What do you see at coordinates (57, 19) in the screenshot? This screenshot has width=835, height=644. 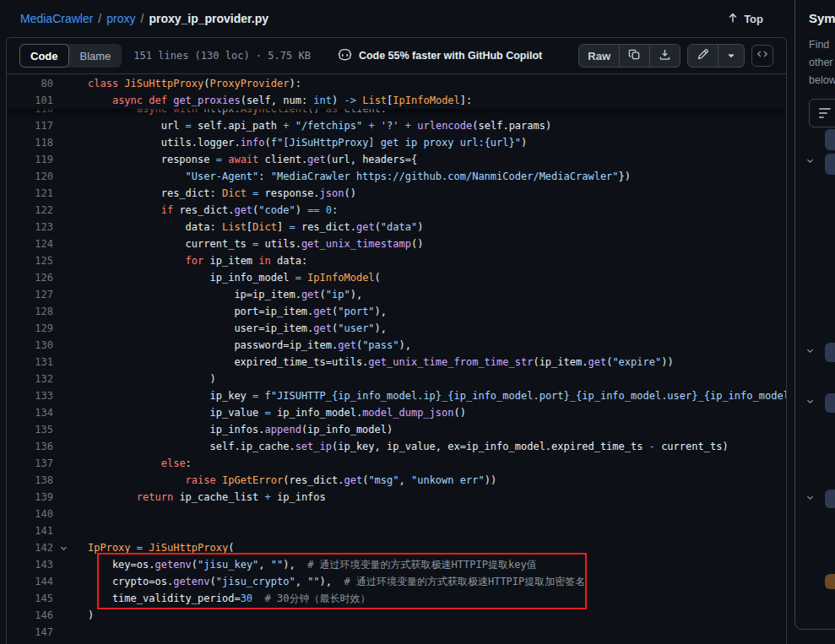 I see `breadcrumb-repo-link: MediaCrawler` at bounding box center [57, 19].